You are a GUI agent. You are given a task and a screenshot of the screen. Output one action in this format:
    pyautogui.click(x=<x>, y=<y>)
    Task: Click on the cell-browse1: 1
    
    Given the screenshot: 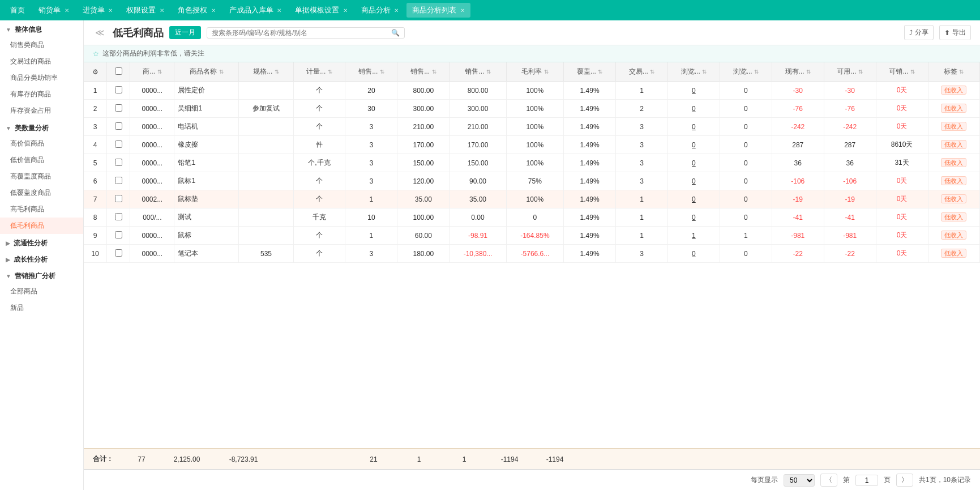 What is the action you would take?
    pyautogui.click(x=694, y=236)
    